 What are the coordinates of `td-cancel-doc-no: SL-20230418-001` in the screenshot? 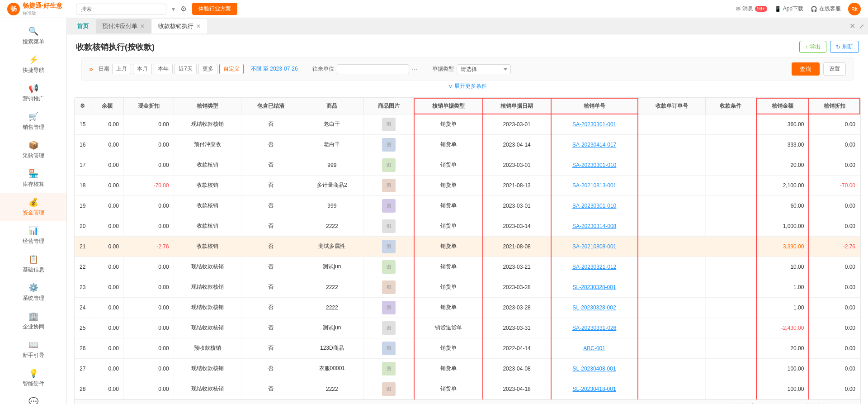 It's located at (594, 389).